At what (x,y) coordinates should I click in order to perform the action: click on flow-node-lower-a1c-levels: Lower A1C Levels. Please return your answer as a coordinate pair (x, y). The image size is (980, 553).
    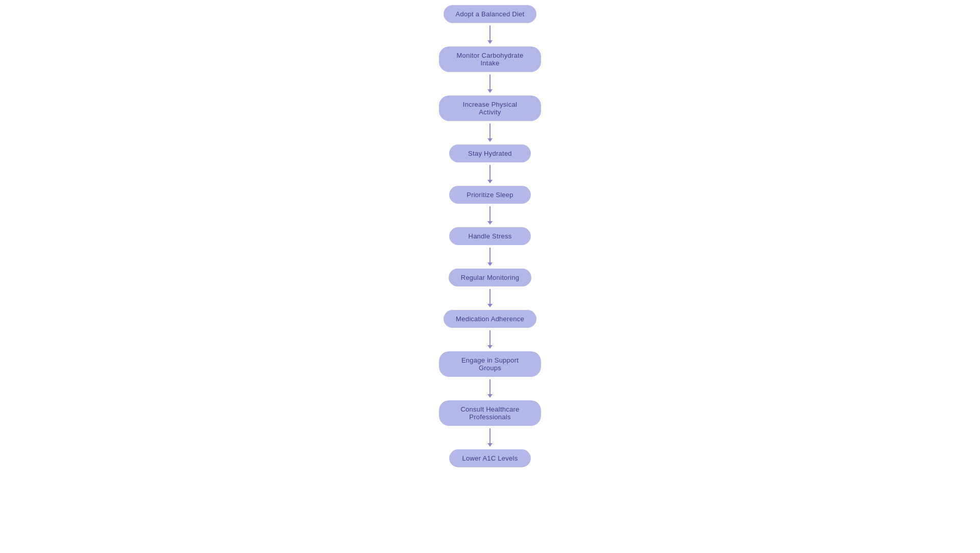
    Looking at the image, I should click on (490, 459).